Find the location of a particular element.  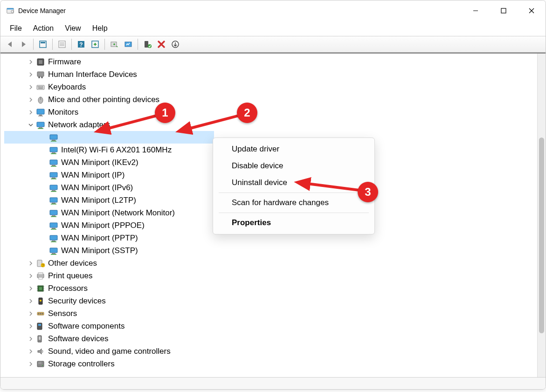

monitor-icon is located at coordinates (41, 112).